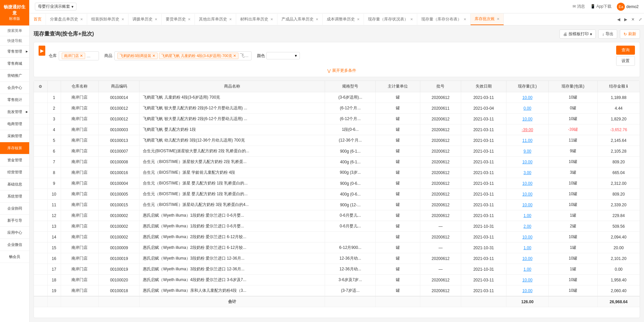 The height and width of the screenshot is (322, 644). I want to click on tab-disassembly-history: 组装拆卸单历史✕, so click(108, 19).